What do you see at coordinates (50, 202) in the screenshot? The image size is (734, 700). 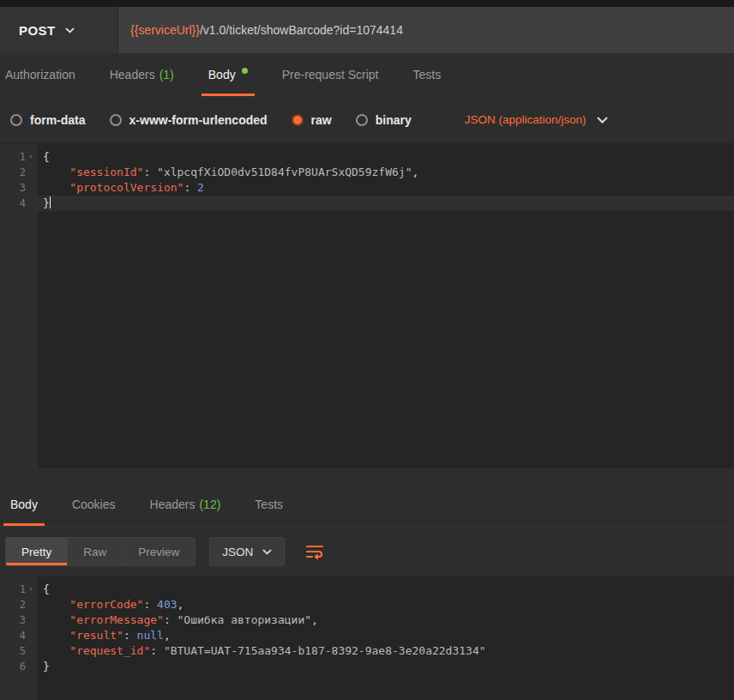 I see `text-cursor` at bounding box center [50, 202].